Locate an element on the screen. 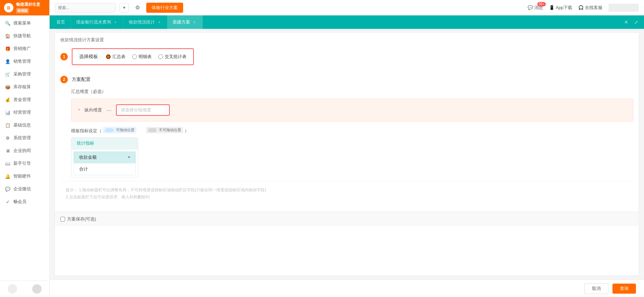  metric-group-label: 统计指标 is located at coordinates (86, 143).